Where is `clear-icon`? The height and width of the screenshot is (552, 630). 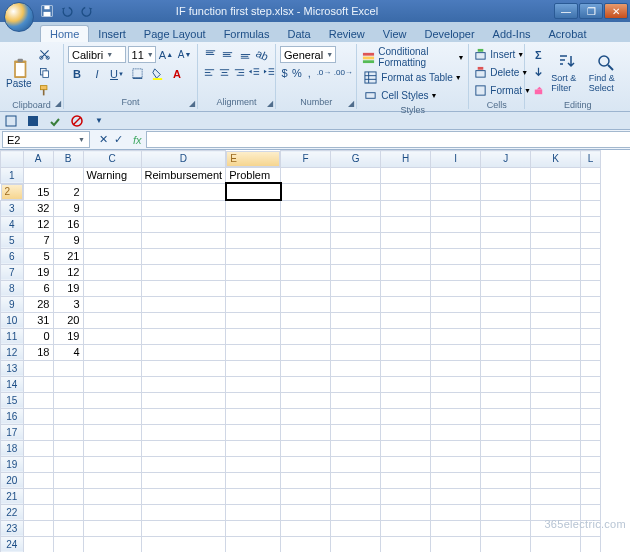
clear-icon is located at coordinates (538, 90).